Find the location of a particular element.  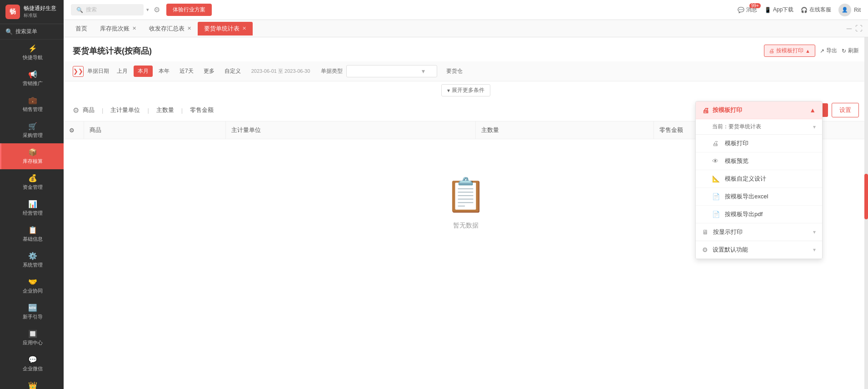

sidebar-item-marketing: 📢 营销推广 is located at coordinates (32, 78).